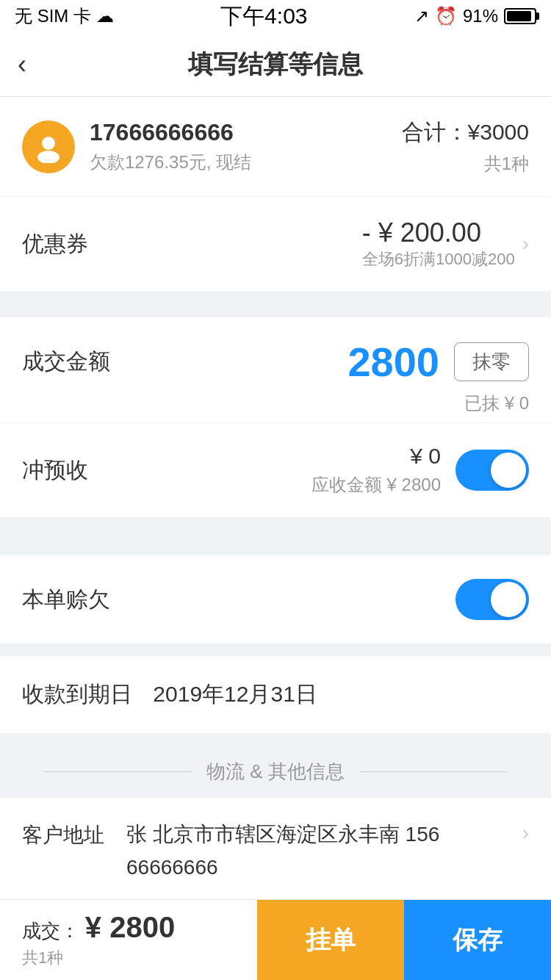  What do you see at coordinates (466, 164) in the screenshot?
I see `user-count: 共1种` at bounding box center [466, 164].